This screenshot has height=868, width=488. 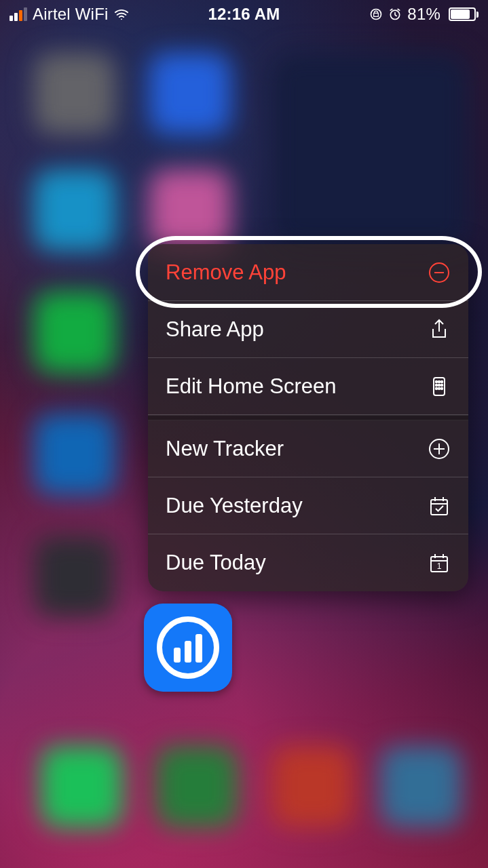 What do you see at coordinates (244, 14) in the screenshot?
I see `clock: 12:16 AM` at bounding box center [244, 14].